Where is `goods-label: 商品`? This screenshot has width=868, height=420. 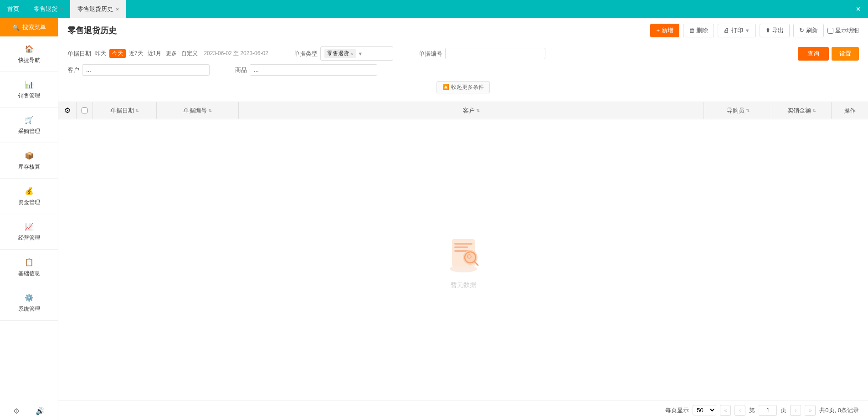 goods-label: 商品 is located at coordinates (241, 70).